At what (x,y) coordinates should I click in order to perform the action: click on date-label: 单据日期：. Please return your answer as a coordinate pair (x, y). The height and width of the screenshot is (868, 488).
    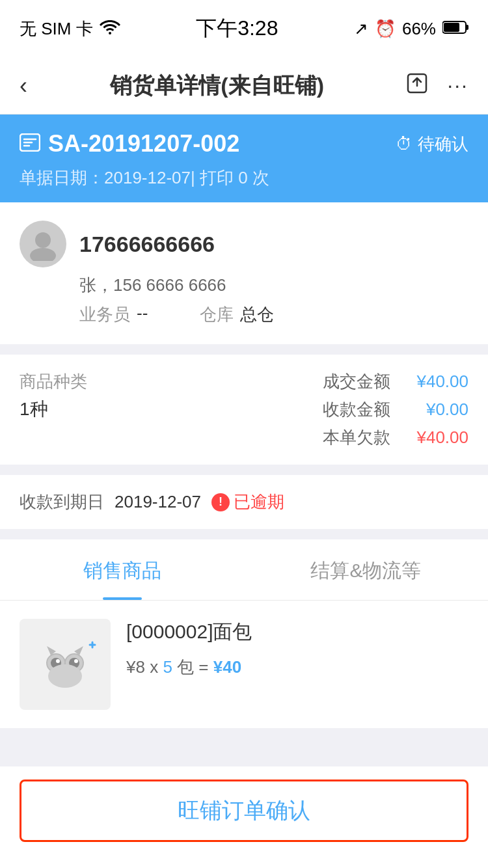
    Looking at the image, I should click on (62, 178).